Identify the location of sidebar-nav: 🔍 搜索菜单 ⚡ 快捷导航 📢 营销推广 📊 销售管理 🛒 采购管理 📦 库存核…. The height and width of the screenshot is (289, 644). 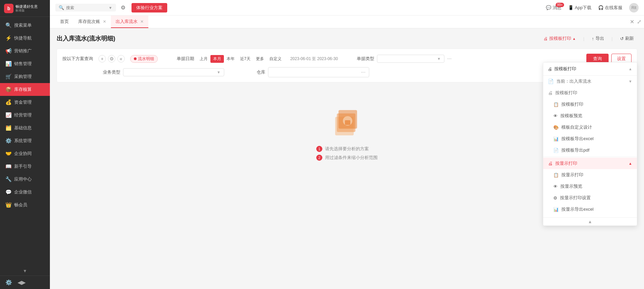
(25, 142).